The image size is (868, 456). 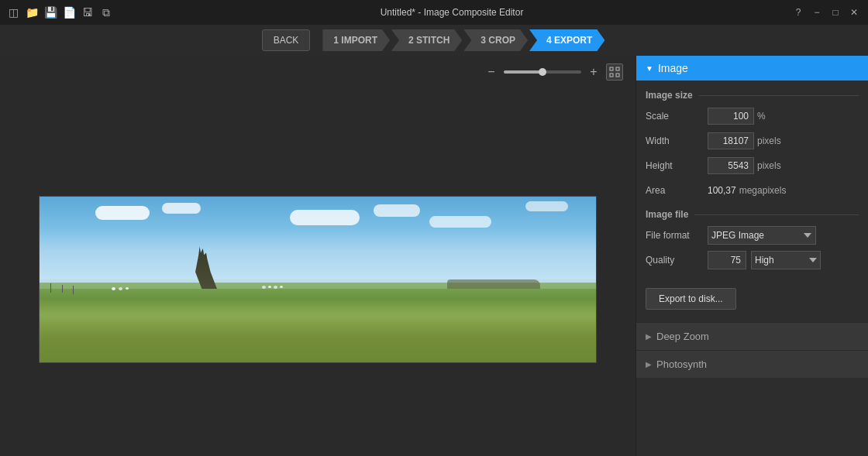 What do you see at coordinates (434, 40) in the screenshot?
I see `step-navigation: BACK 1 IMPORT 2 STITCH 3 CROP 4 EXPORT` at bounding box center [434, 40].